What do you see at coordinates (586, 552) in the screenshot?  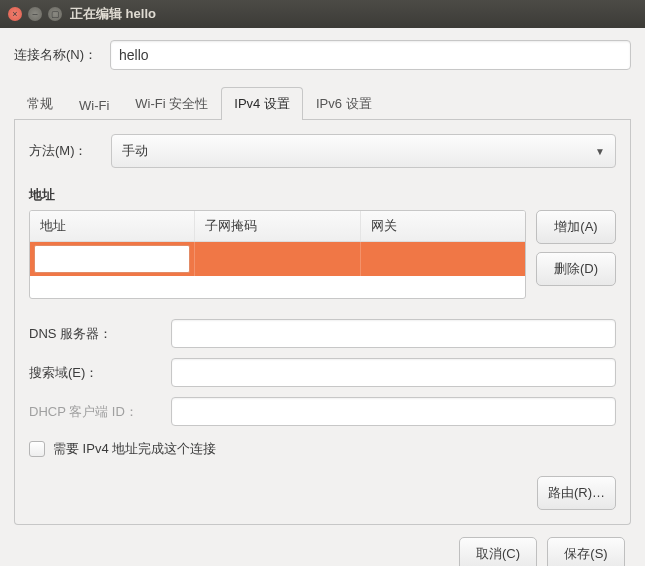 I see `save-button: 保存(S)` at bounding box center [586, 552].